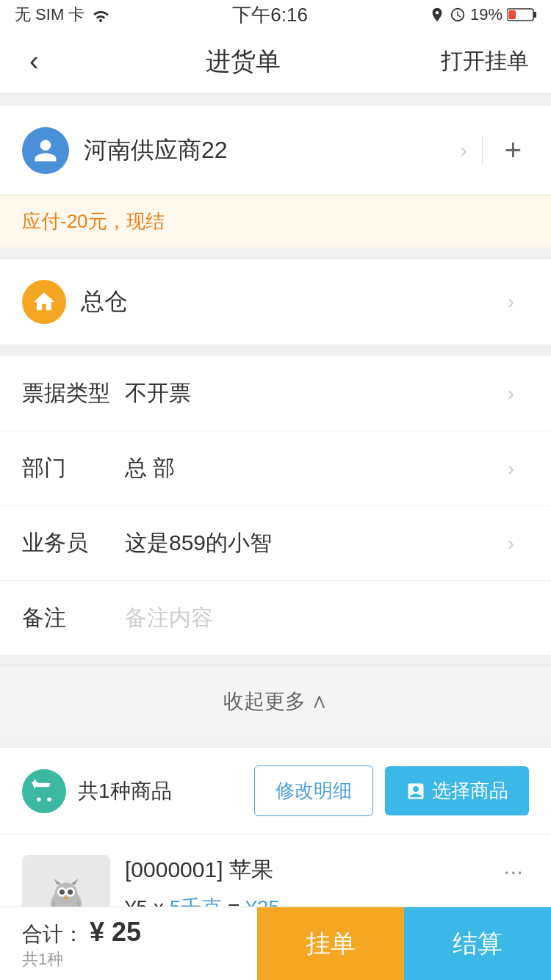  I want to click on more-options-button: ···, so click(513, 871).